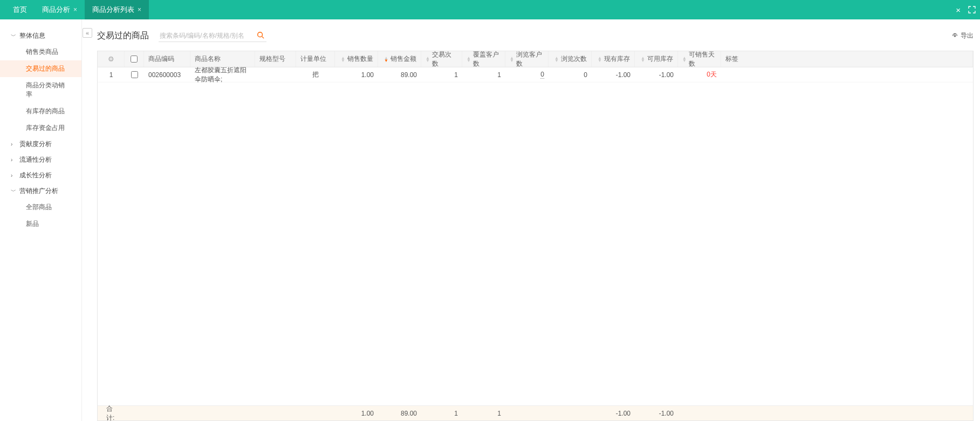 Image resolution: width=980 pixels, height=421 pixels. What do you see at coordinates (958, 10) in the screenshot?
I see `close-all-icon: ×` at bounding box center [958, 10].